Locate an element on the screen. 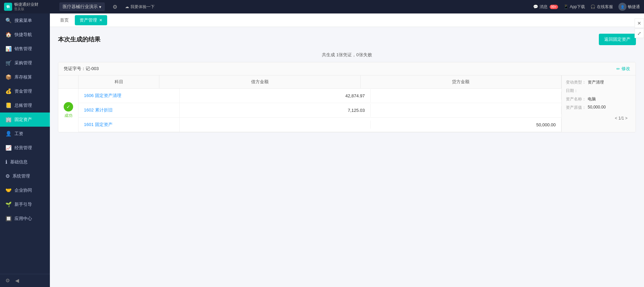 The image size is (644, 287). account-cell-2: 1602 累计折旧 is located at coordinates (129, 110).